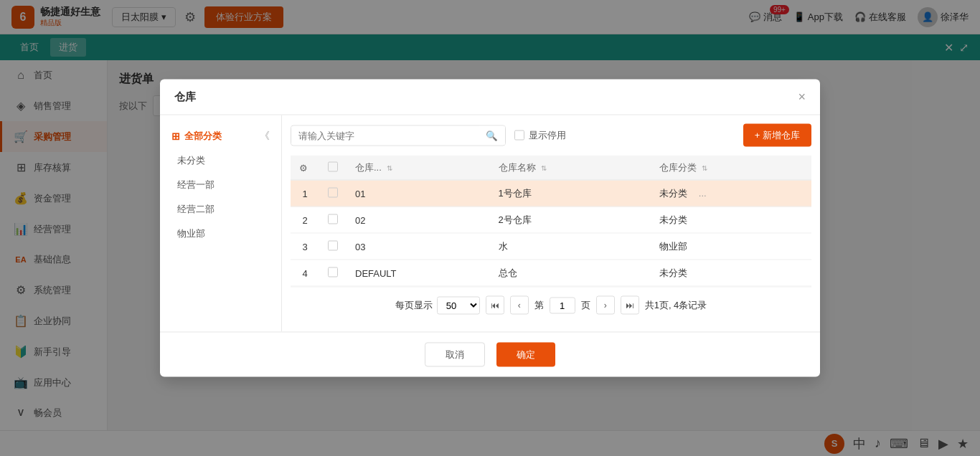 Image resolution: width=980 pixels, height=456 pixels. Describe the element at coordinates (414, 305) in the screenshot. I see `per-page-label: 每页显示` at that location.